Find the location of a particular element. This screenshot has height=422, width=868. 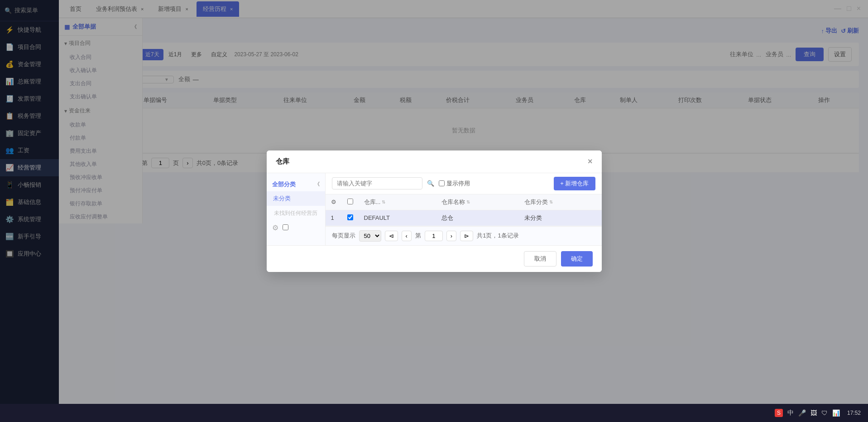

modal-sidebar-collapse: 《 is located at coordinates (317, 184).